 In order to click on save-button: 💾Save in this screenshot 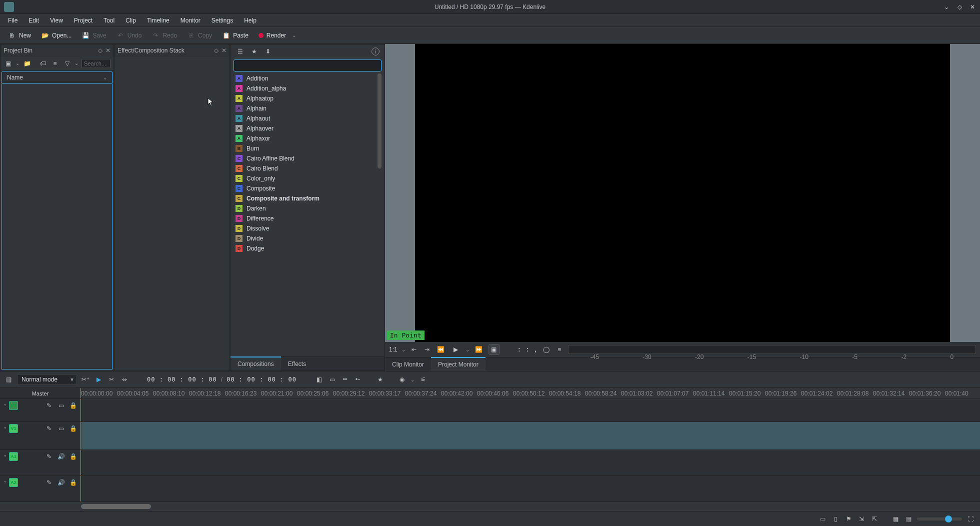, I will do `click(94, 36)`.